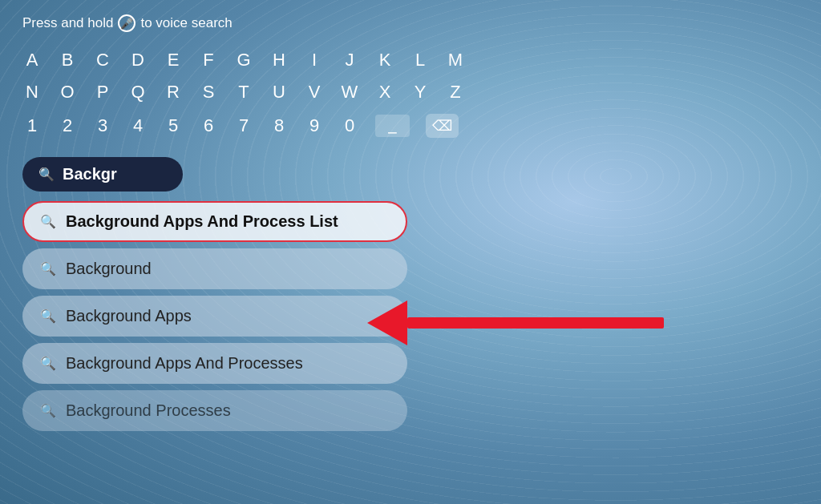  Describe the element at coordinates (67, 60) in the screenshot. I see `key-B: B` at that location.